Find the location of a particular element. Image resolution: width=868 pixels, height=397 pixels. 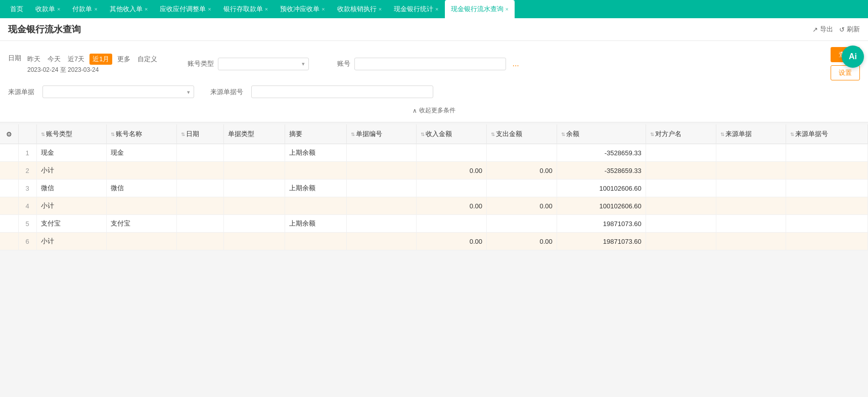

row-index: 1 is located at coordinates (27, 153).